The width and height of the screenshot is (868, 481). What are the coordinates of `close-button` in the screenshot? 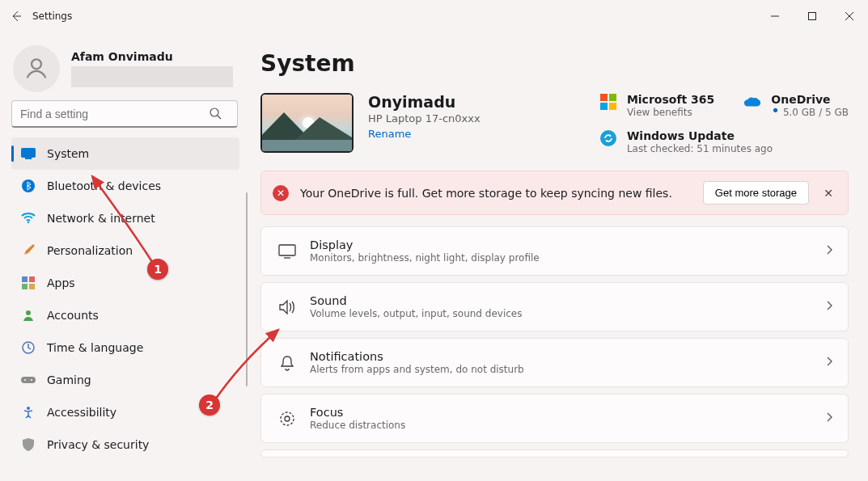 It's located at (849, 16).